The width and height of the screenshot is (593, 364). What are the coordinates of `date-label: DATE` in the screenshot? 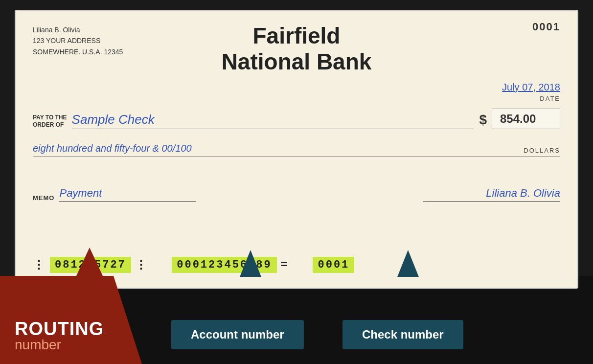 It's located at (550, 99).